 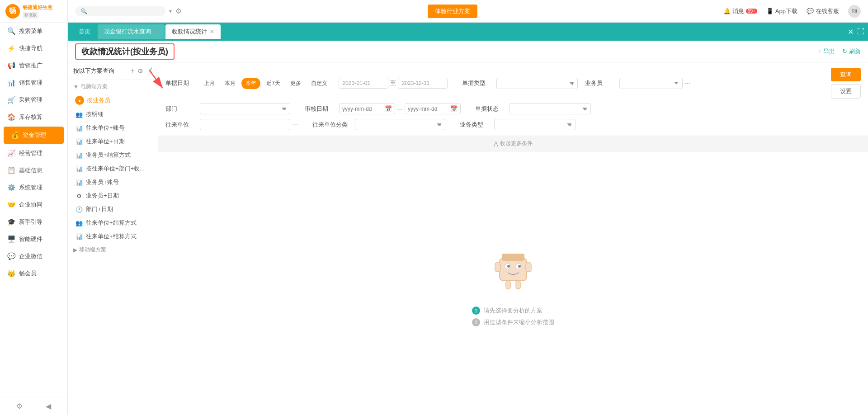 I want to click on sidebar-item-member: 👑 畅会员, so click(x=33, y=274).